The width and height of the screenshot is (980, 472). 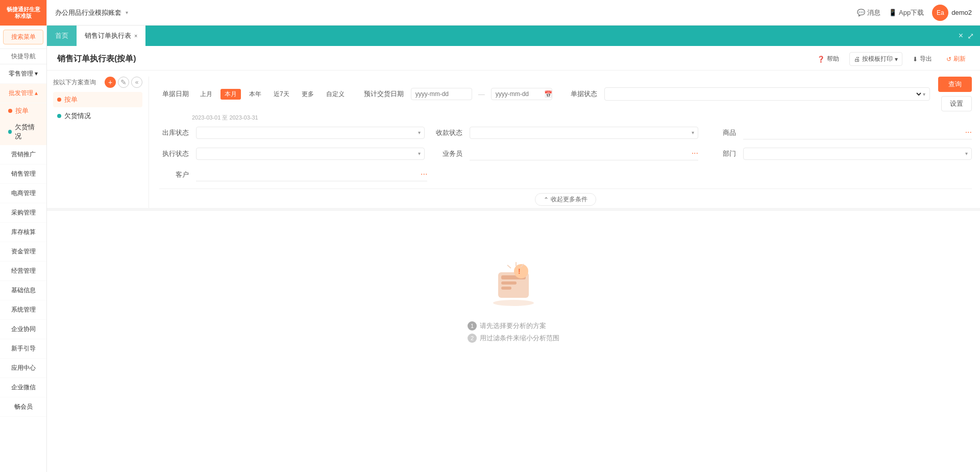 I want to click on sidebar-item-member: 畅会员, so click(x=23, y=407).